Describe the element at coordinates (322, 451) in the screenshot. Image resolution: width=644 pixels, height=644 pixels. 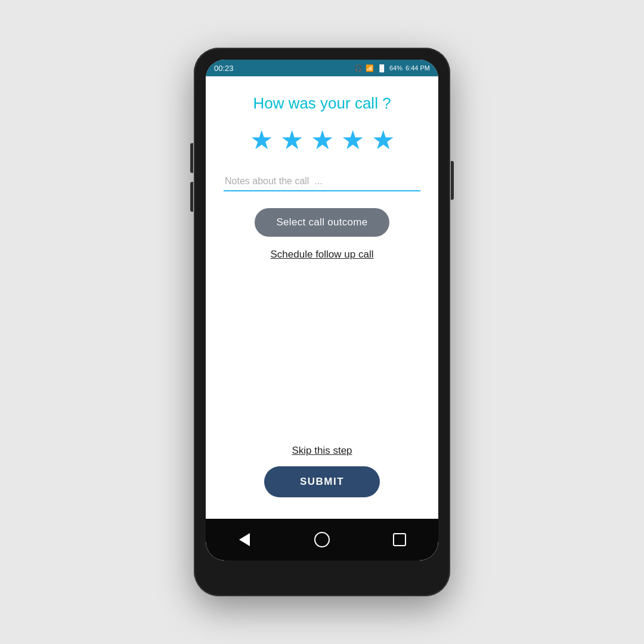
I see `skip-step-button: Skip this step` at that location.